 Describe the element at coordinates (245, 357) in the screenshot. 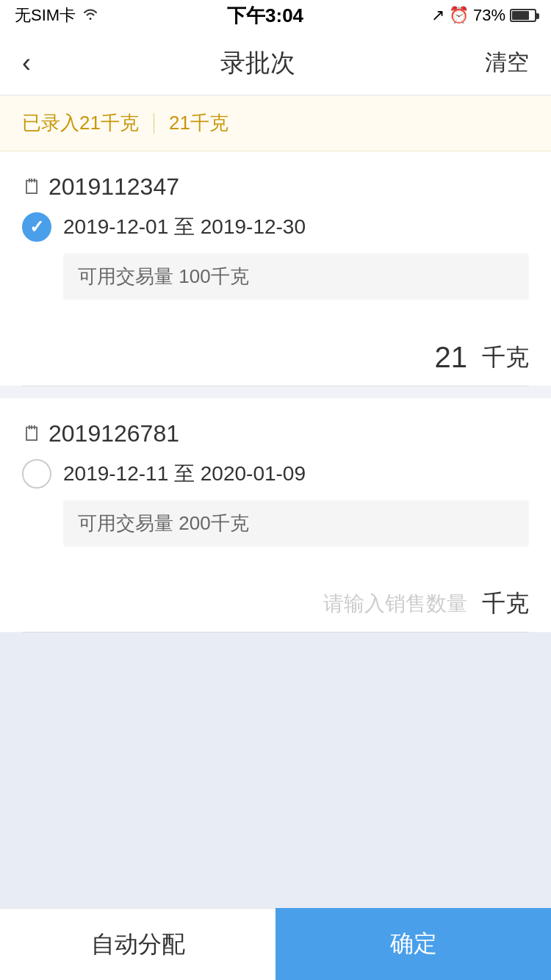

I see `quantity-input-1: 21` at that location.